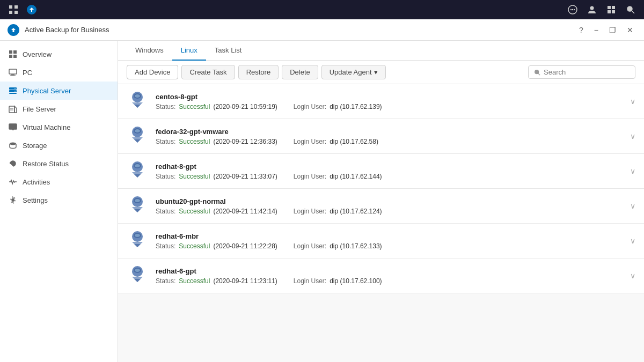 This screenshot has height=362, width=644. Describe the element at coordinates (389, 271) in the screenshot. I see `device-name: redhat-6-gpt` at that location.